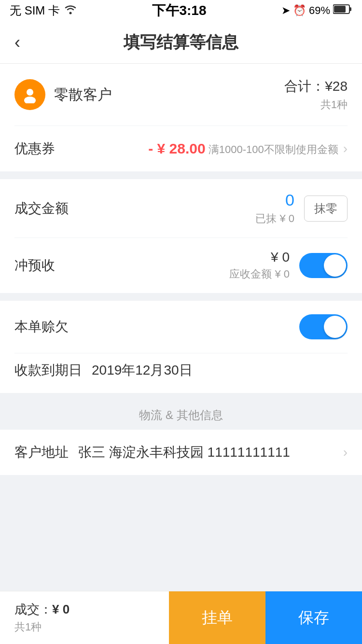 The height and width of the screenshot is (644, 362). I want to click on coupon-discount: - ¥ 28.00, so click(177, 149).